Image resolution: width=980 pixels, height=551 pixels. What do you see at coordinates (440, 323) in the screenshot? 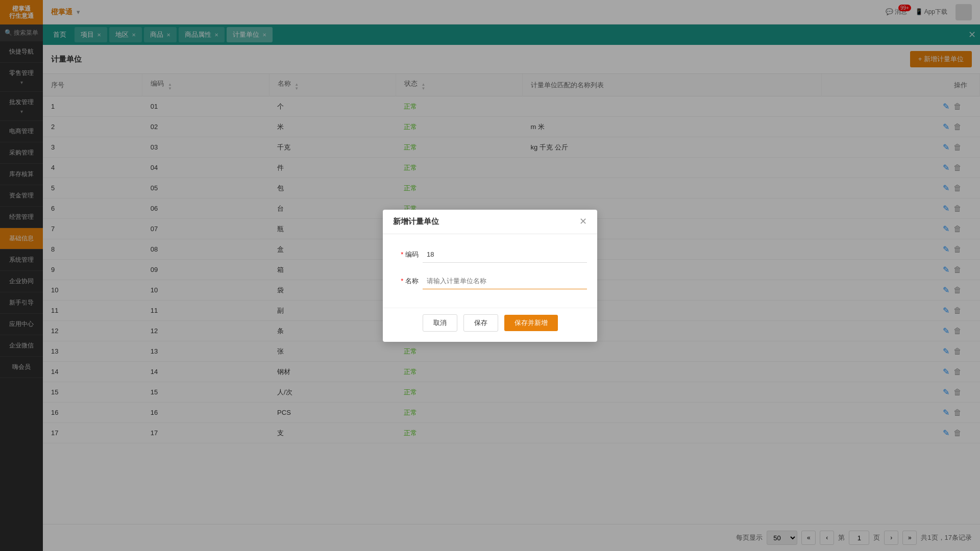
I see `cancel-button: 取消` at bounding box center [440, 323].